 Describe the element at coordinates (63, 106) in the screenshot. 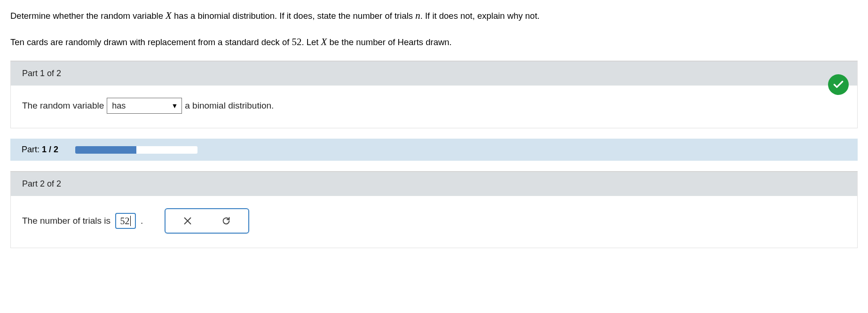

I see `part1-text-before: The random variable` at that location.